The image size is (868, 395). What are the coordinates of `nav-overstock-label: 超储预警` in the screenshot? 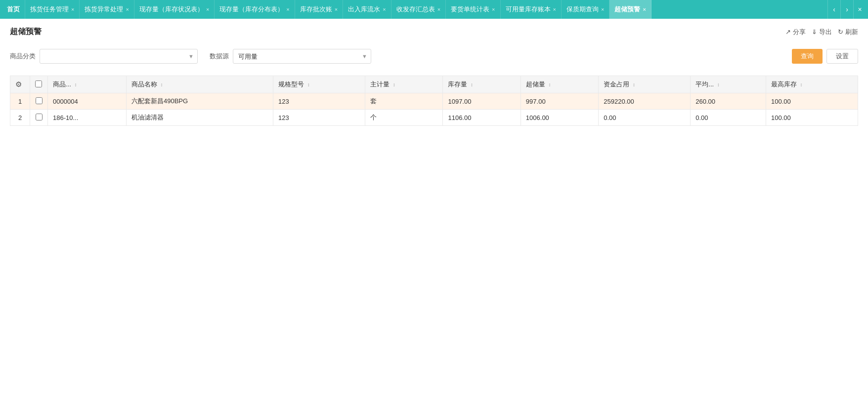 It's located at (627, 10).